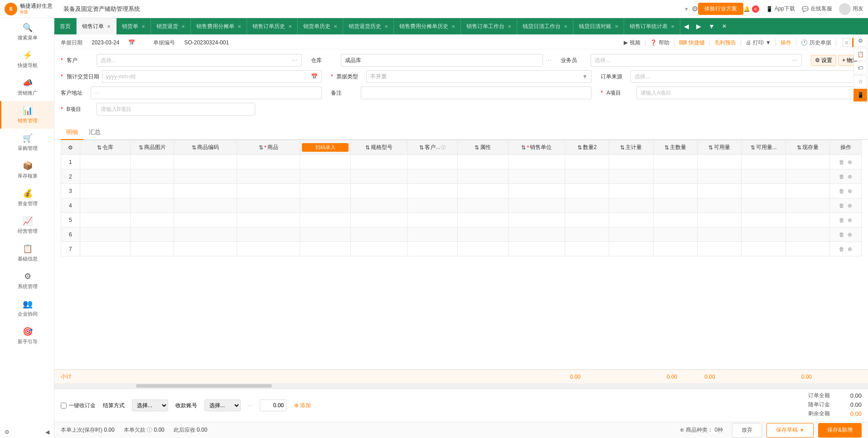 The height and width of the screenshot is (438, 868). I want to click on notification-btn: 🔔 6, so click(752, 9).